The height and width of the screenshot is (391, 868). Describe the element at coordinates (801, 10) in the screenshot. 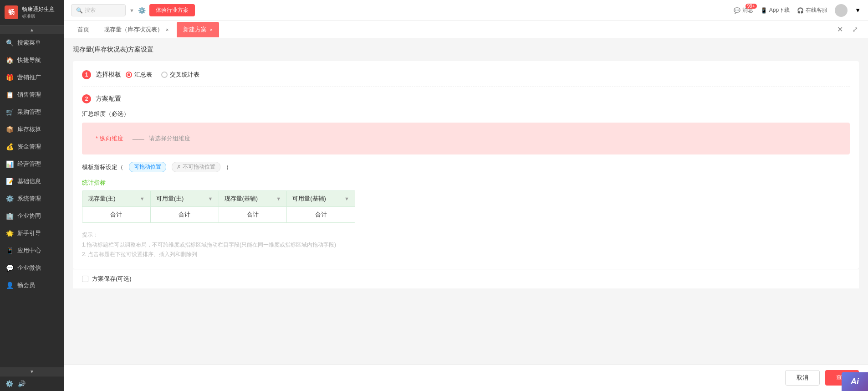

I see `headset-icon: 🎧` at that location.